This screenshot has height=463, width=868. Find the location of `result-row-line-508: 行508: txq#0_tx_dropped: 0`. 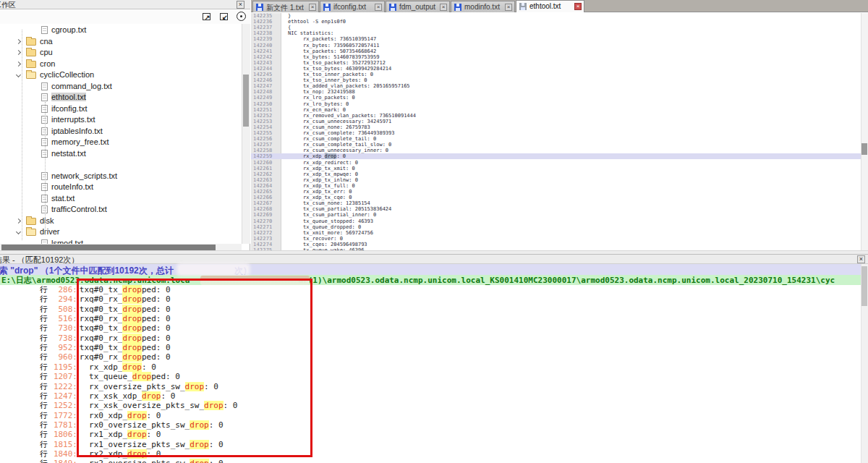

result-row-line-508: 行508: txq#0_tx_dropped: 0 is located at coordinates (428, 310).